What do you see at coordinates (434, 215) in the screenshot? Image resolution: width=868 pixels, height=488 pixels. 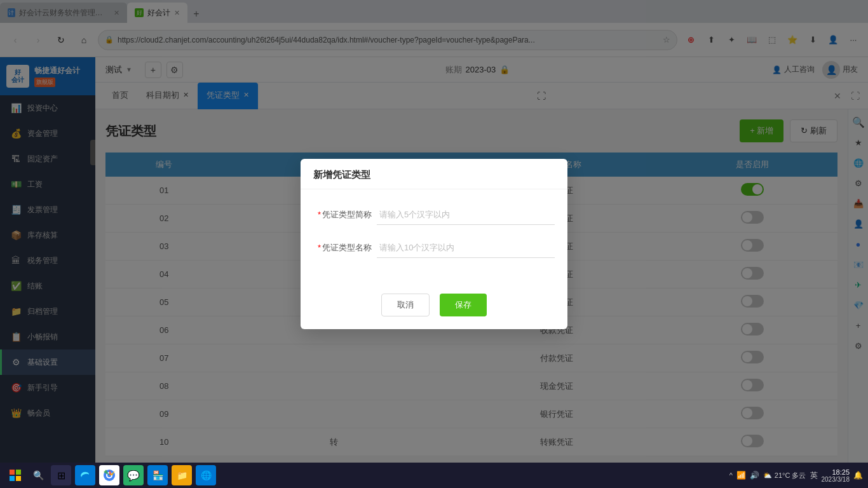 I see `form-row-abbr: *凭证类型简称` at bounding box center [434, 215].